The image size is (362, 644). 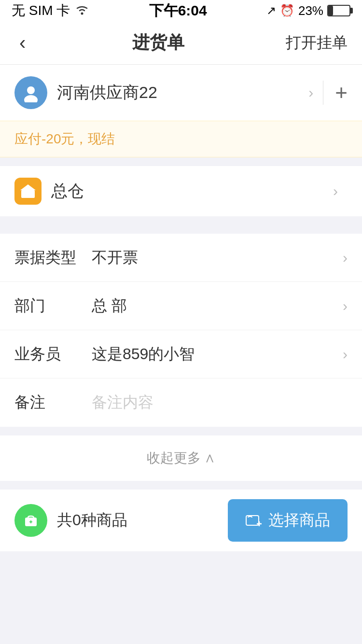 I want to click on supplier-name: 河南供应商22, so click(x=182, y=93).